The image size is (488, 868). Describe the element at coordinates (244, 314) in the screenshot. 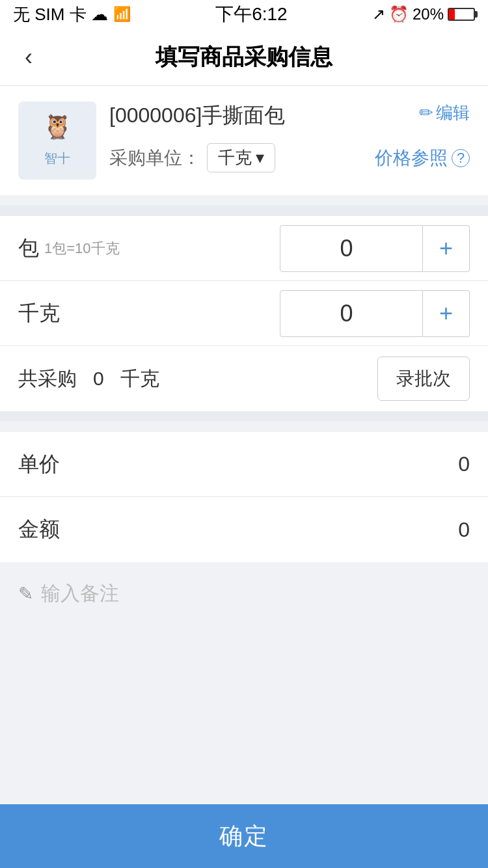

I see `kg-input-row: 千克 +` at that location.